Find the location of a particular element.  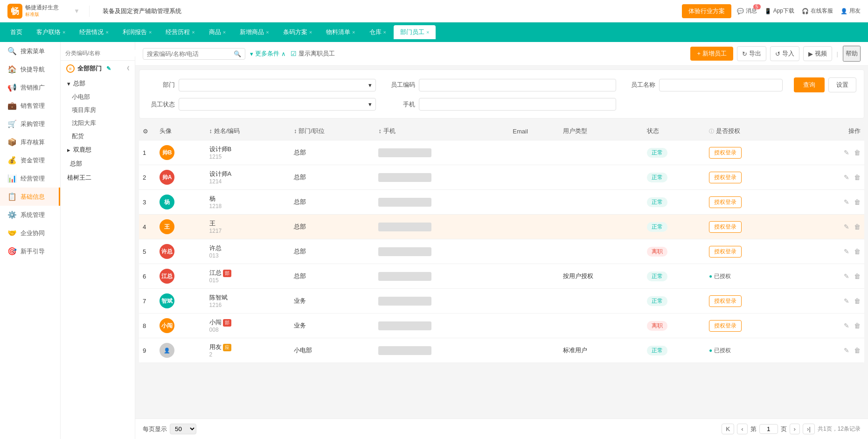

export-button: ↻ 导出 is located at coordinates (752, 54).